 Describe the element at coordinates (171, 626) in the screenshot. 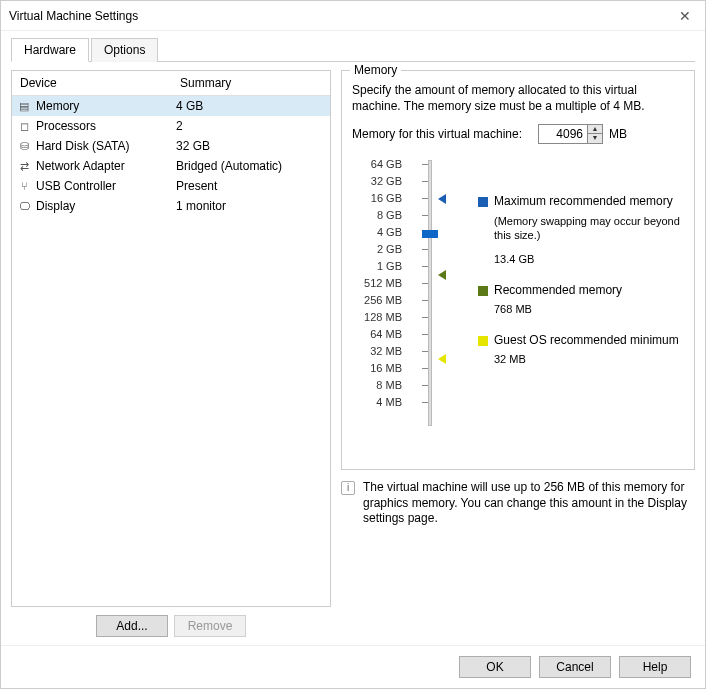

I see `device-buttons: Add... Remove` at that location.